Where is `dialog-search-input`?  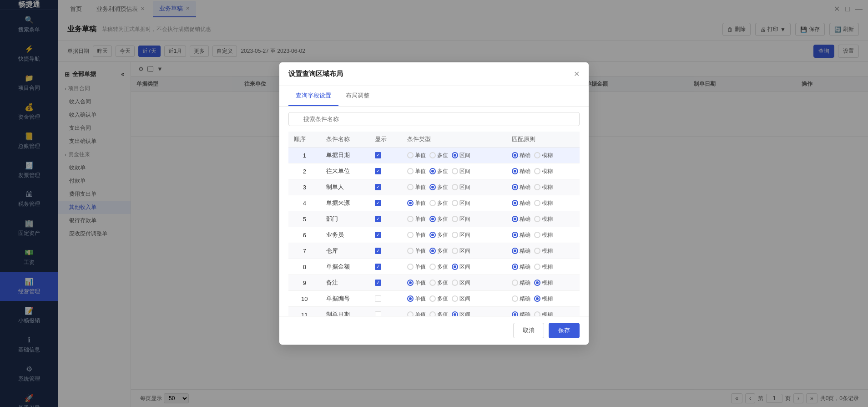
dialog-search-input is located at coordinates (434, 119).